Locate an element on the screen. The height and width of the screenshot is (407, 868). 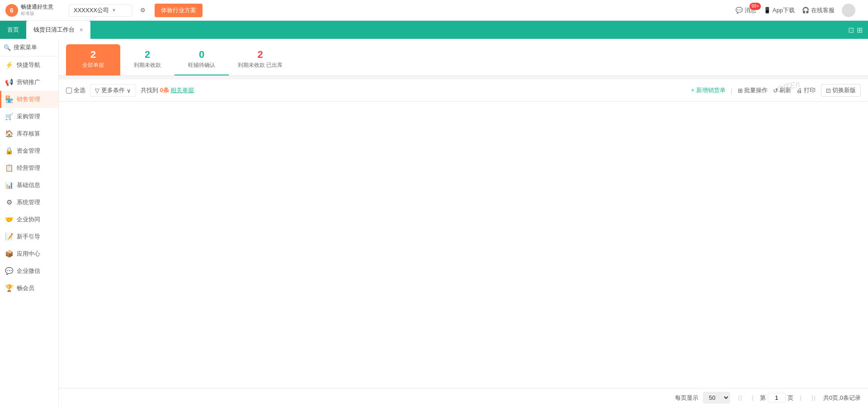
message-button: 💬 消息 99+ is located at coordinates (746, 10).